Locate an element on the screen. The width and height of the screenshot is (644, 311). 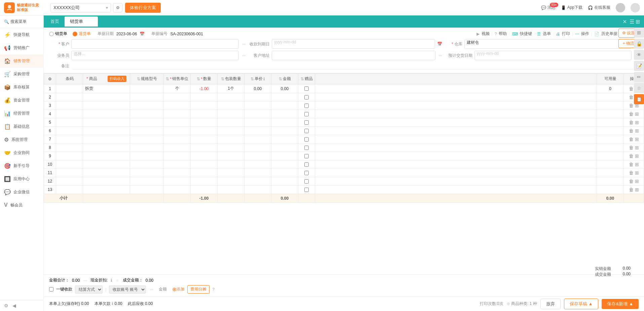
product-type-info-icon: ⊙ is located at coordinates (508, 304).